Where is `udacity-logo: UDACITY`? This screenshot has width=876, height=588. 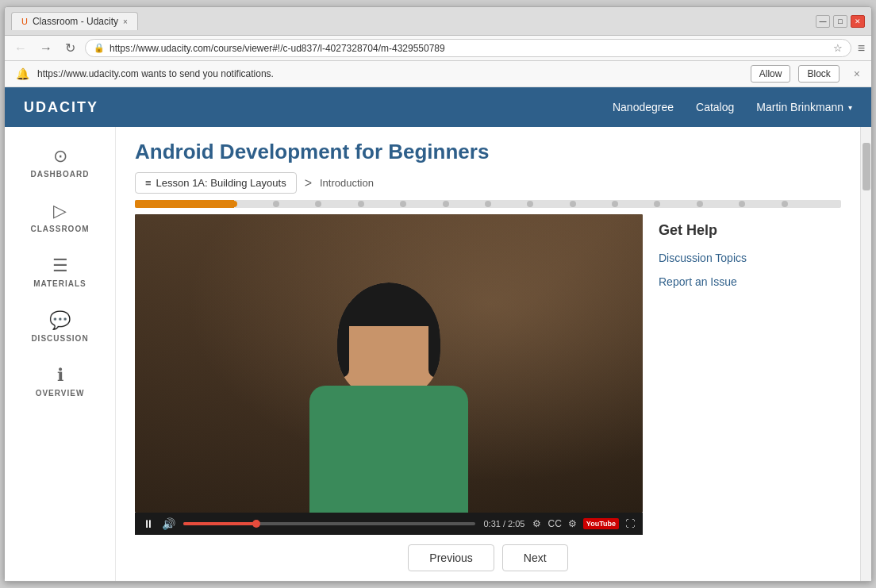
udacity-logo: UDACITY is located at coordinates (61, 108).